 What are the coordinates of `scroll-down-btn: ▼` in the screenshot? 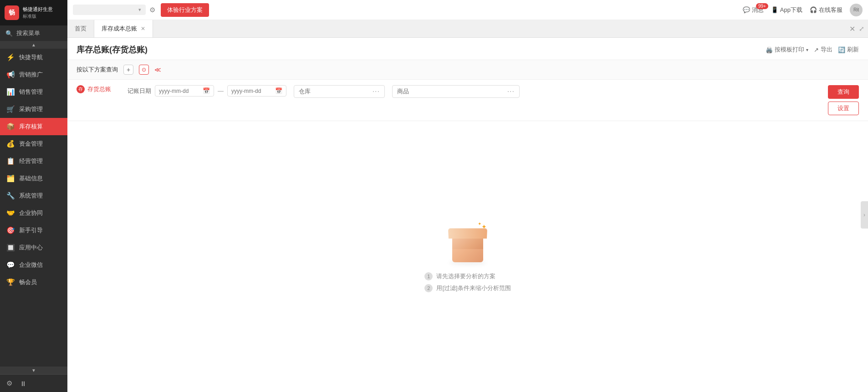 It's located at (34, 371).